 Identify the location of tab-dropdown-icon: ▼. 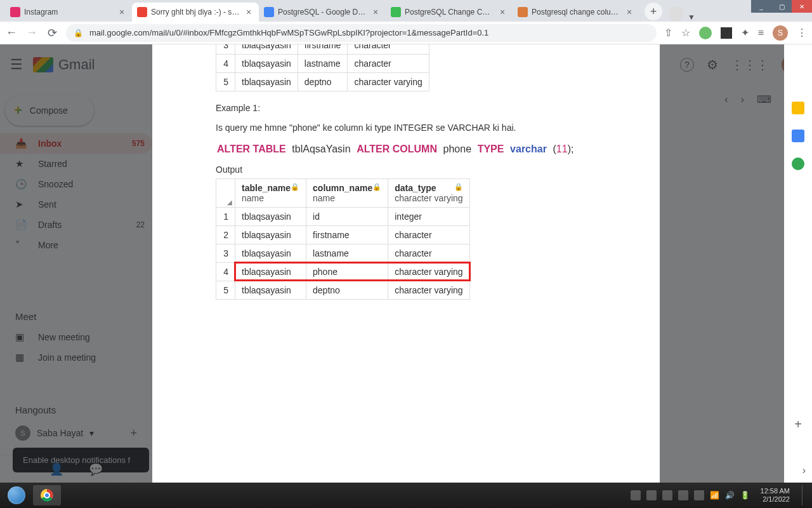
(691, 17).